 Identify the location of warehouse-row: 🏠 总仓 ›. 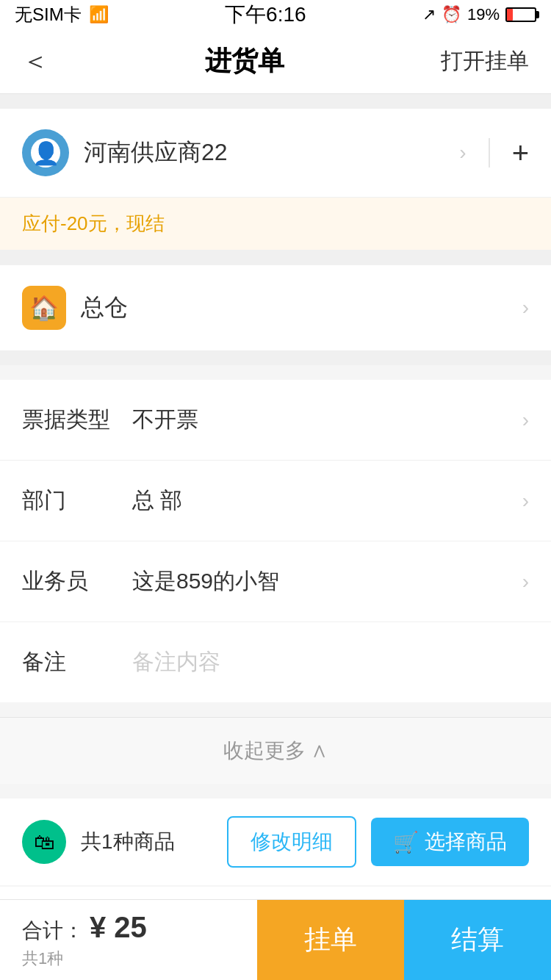
(276, 308).